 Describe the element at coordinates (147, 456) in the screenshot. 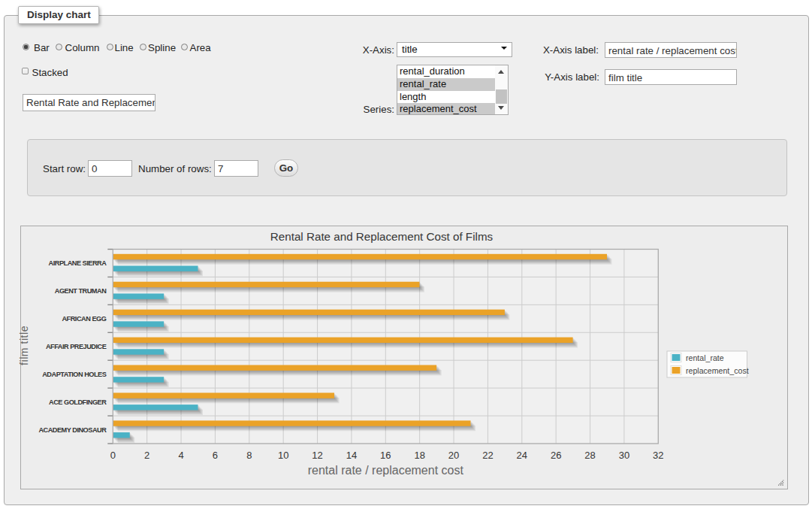

I see `svg-text: 2` at that location.